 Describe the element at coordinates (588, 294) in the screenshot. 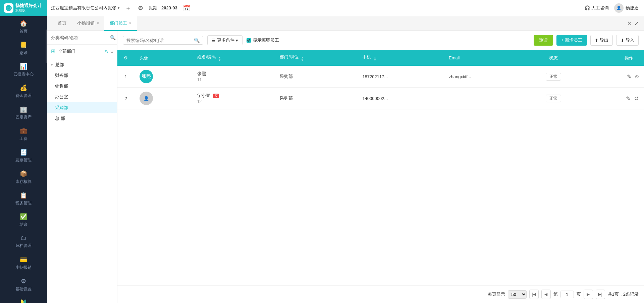

I see `next-page-button: ▶` at that location.